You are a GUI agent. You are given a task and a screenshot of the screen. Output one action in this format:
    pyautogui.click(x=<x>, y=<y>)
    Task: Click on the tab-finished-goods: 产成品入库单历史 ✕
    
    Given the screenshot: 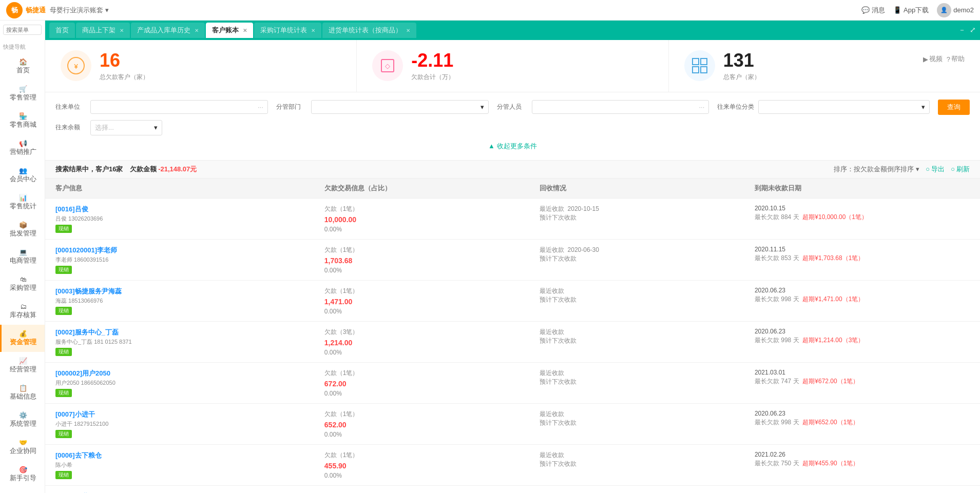 What is the action you would take?
    pyautogui.click(x=168, y=30)
    